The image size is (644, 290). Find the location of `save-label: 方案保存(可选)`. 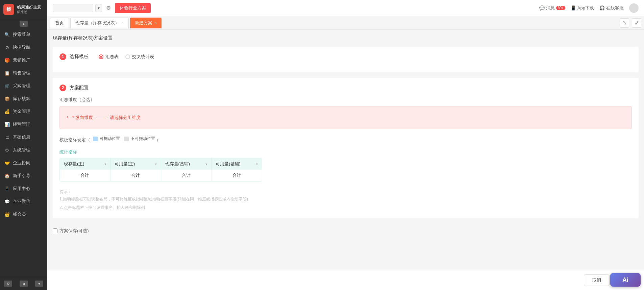

save-label: 方案保存(可选) is located at coordinates (74, 231).